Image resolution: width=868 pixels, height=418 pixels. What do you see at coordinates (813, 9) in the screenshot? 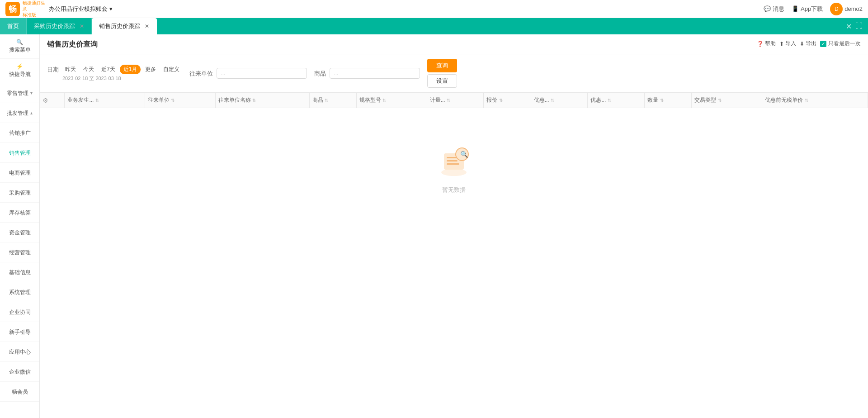
I see `top-bar-right: 💬 消息 📱 App下载 D demo2` at bounding box center [813, 9].